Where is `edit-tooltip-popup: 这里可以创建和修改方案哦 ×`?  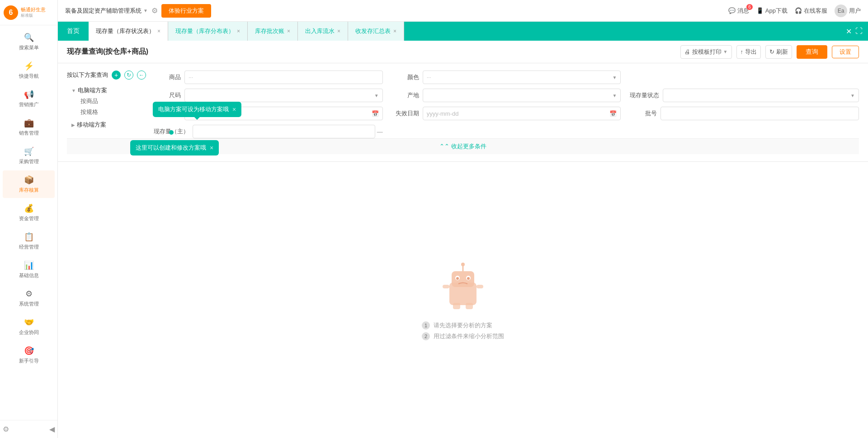 edit-tooltip-popup: 这里可以创建和修改方案哦 × is located at coordinates (175, 148).